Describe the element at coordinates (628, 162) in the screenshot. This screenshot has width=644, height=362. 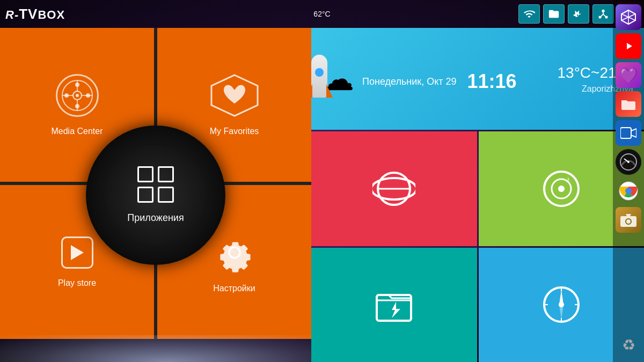
I see `sidebar-speedtest-app` at that location.